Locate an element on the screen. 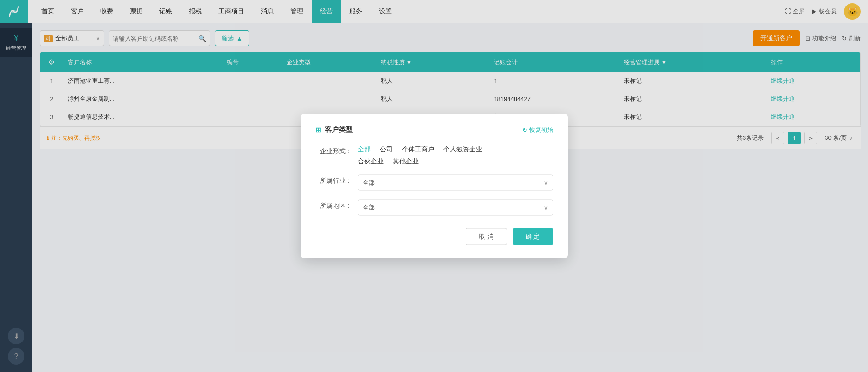 The width and height of the screenshot is (868, 372). enterprise-type-options-2: 合伙企业 其他企业 is located at coordinates (455, 162).